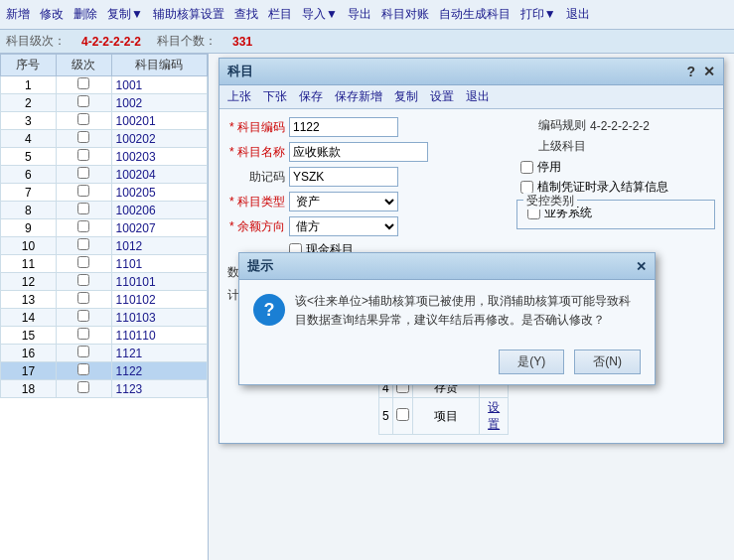 The height and width of the screenshot is (560, 734). Describe the element at coordinates (359, 152) in the screenshot. I see `name-input` at that location.